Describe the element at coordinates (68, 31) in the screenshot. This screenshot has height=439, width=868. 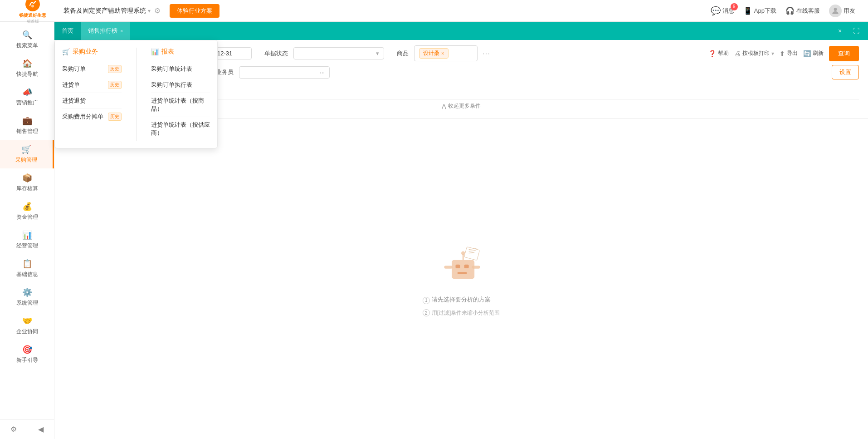
I see `tab-home: 首页` at that location.